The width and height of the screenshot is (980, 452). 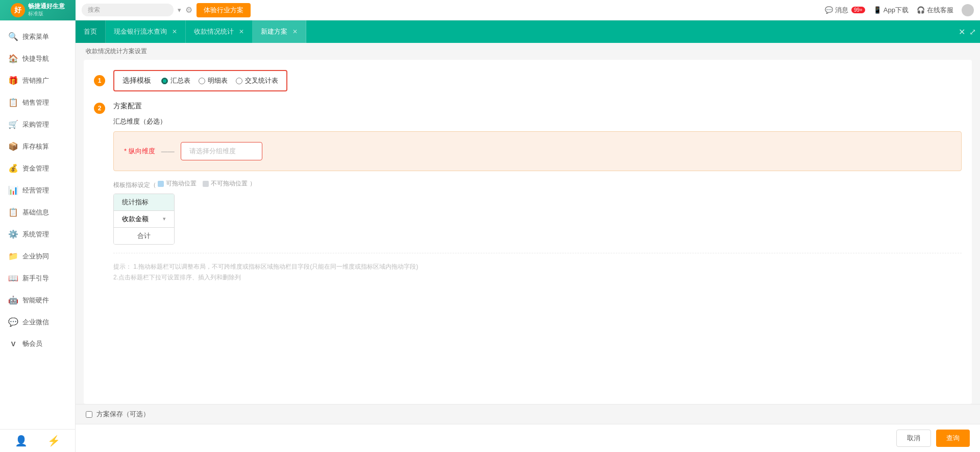 I want to click on tab-new-plan: 新建方案 ✕, so click(x=280, y=32).